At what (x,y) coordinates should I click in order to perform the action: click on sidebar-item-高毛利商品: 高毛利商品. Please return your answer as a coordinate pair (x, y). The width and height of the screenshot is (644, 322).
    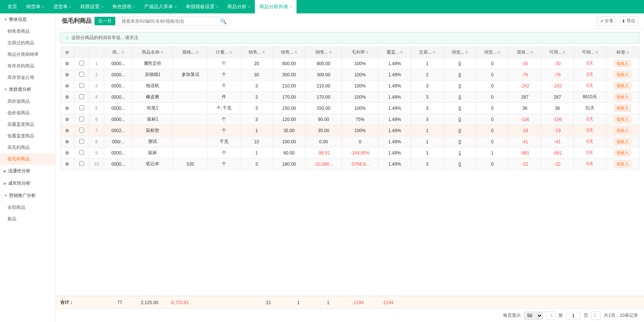
    Looking at the image, I should click on (28, 147).